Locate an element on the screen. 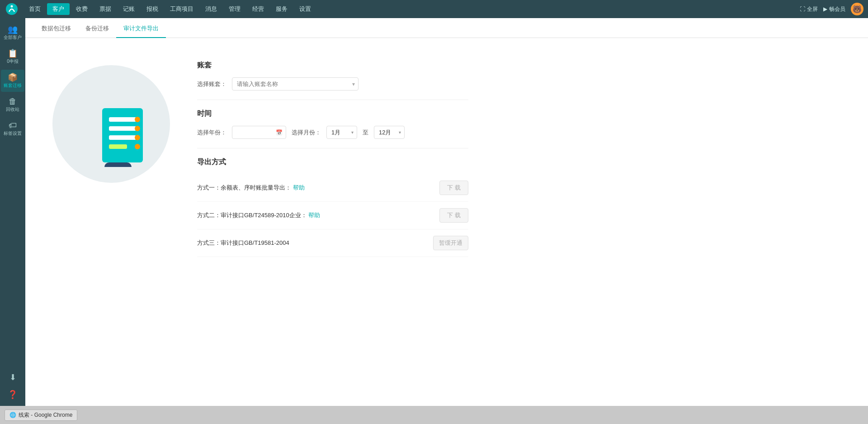  export-method-2-label: 方式二：审计接口GB/T24589-2010企业： 帮助 is located at coordinates (318, 215).